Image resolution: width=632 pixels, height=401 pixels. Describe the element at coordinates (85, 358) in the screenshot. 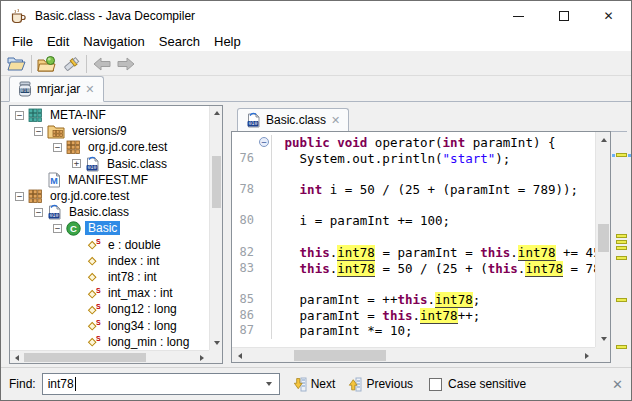

I see `tree-hscroll-thumb` at that location.